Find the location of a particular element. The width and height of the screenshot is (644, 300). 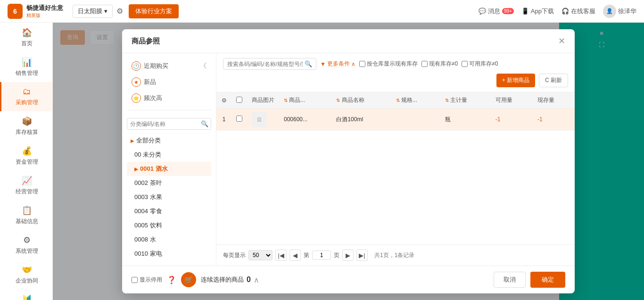

cat-snack: 0004 零食 is located at coordinates (169, 211).